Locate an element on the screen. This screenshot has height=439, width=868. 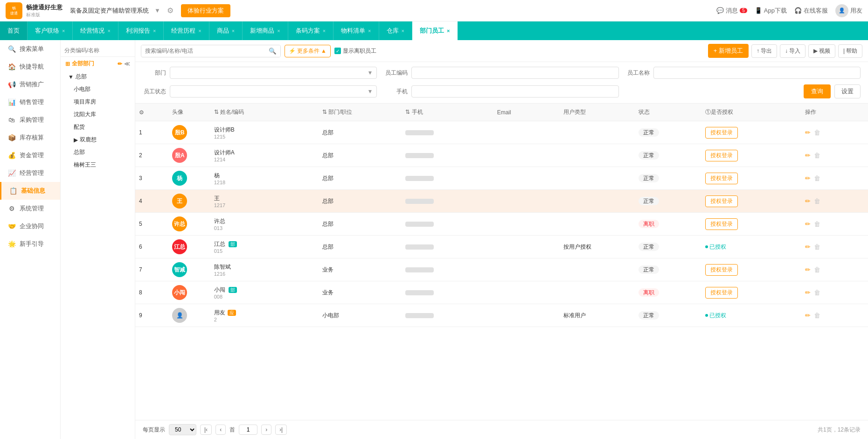
sidebar-item-sales: 📊 销售管理 is located at coordinates (30, 102).